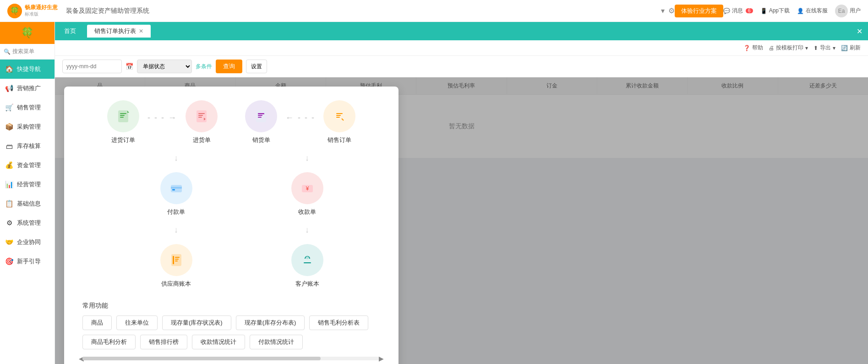  What do you see at coordinates (29, 146) in the screenshot?
I see `sidebar-label-inventory: 库存核算` at bounding box center [29, 146].